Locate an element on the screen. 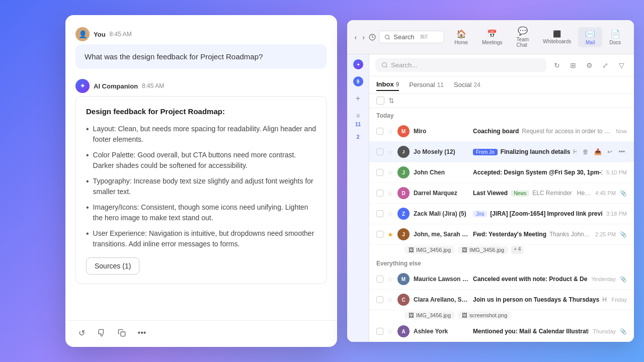  email-checkbox-miro is located at coordinates (380, 131).